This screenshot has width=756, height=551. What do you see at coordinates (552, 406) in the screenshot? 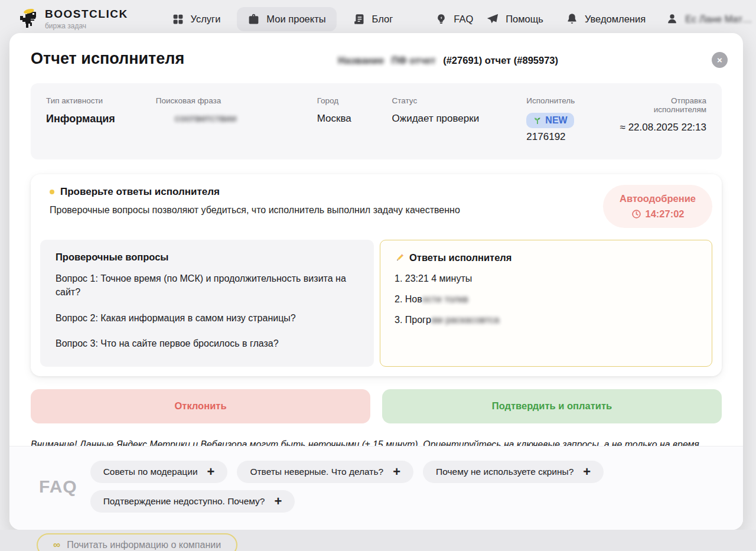
I see `approve-and-pay-button: Подтвердить и оплатить` at bounding box center [552, 406].